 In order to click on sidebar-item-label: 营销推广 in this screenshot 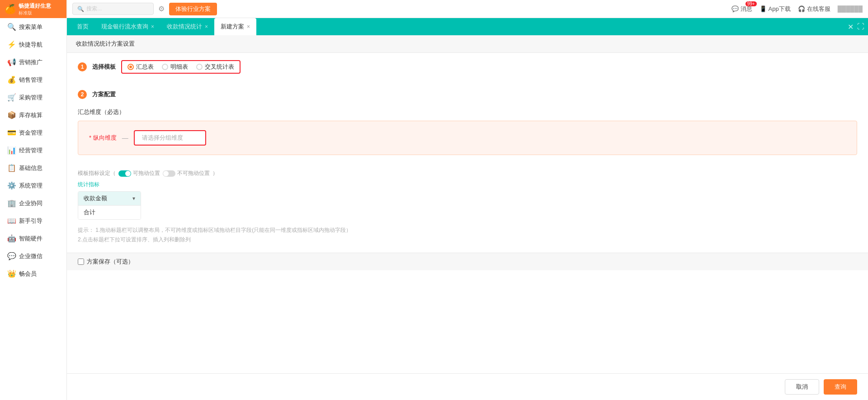, I will do `click(31, 62)`.